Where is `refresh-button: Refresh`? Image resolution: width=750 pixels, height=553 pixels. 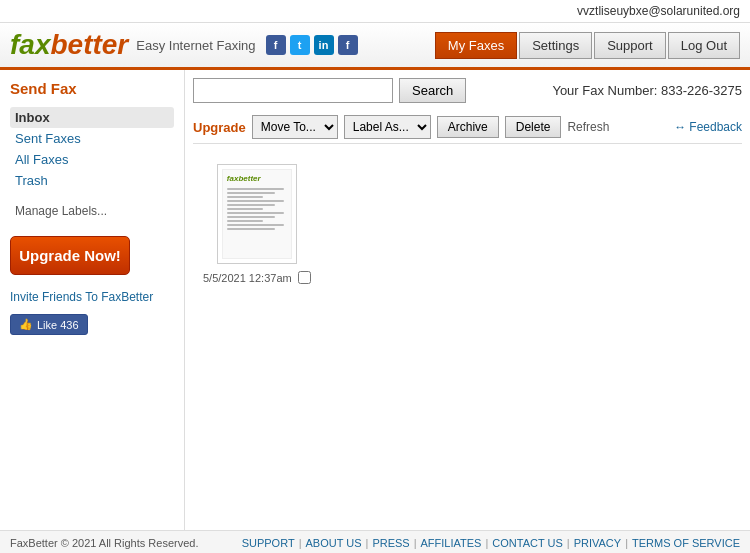
refresh-button: Refresh is located at coordinates (588, 127).